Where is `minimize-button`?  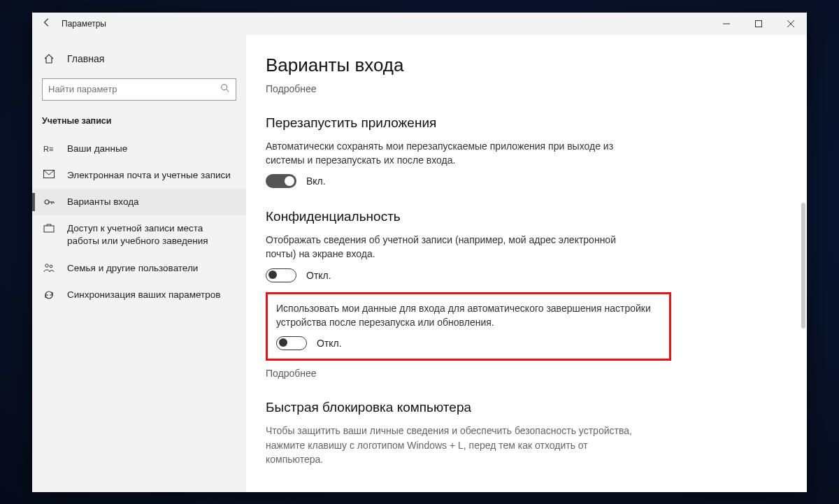
minimize-button is located at coordinates (726, 24).